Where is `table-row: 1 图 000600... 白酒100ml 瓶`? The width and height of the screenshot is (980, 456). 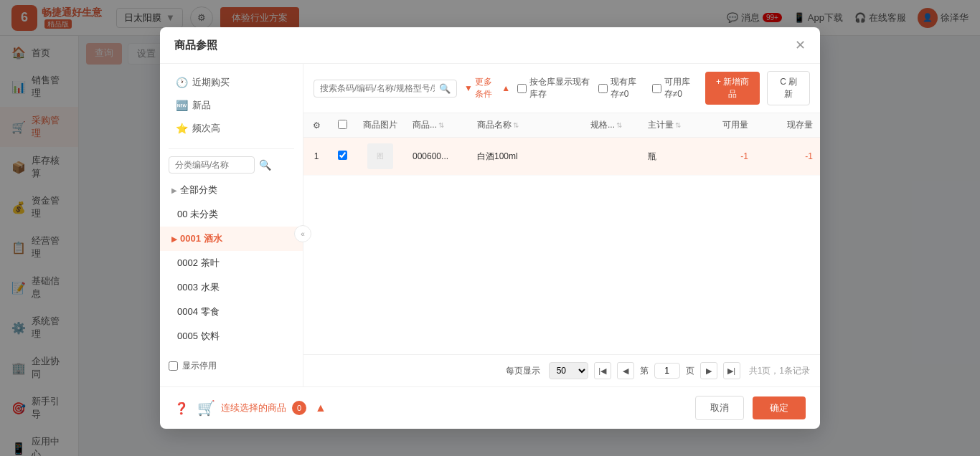
table-row: 1 图 000600... 白酒100ml 瓶 is located at coordinates (562, 156).